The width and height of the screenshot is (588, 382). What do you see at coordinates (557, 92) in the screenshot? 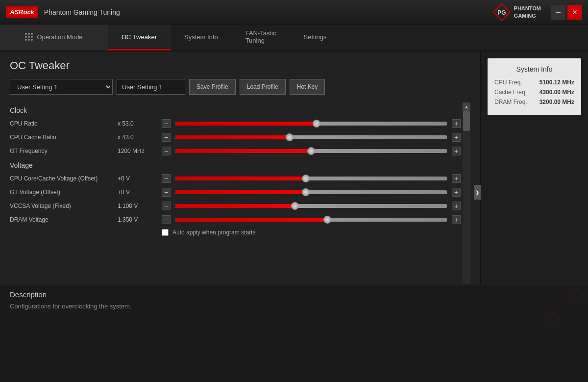
I see `cache-freq-value: 4300.00 MHz` at bounding box center [557, 92].